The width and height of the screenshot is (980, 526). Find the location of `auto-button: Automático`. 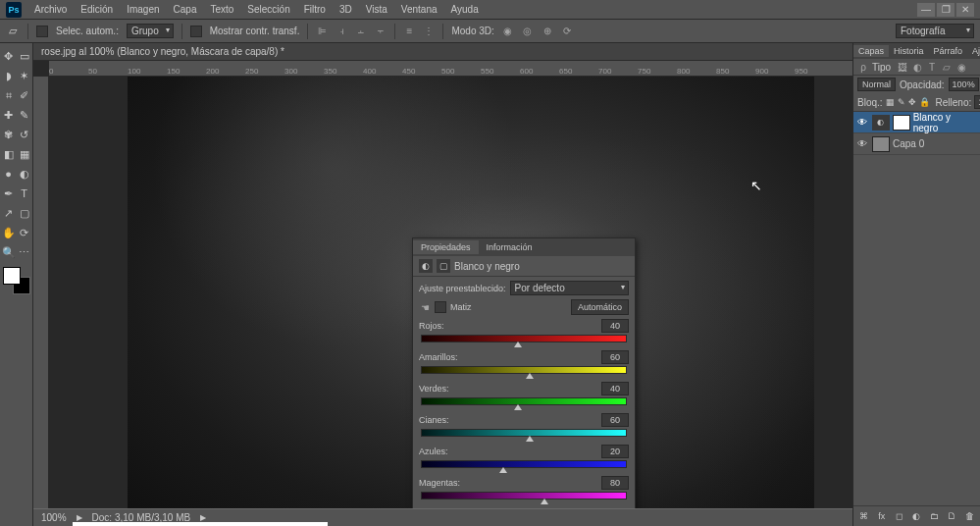

auto-button: Automático is located at coordinates (600, 307).